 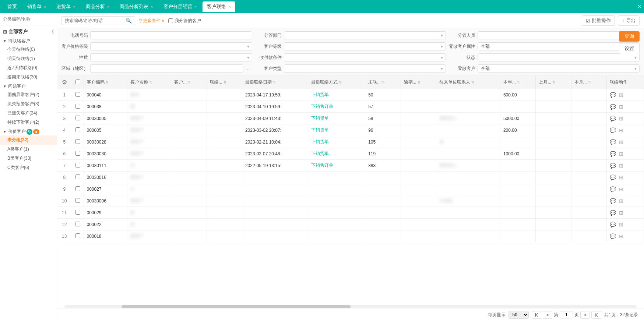 I want to click on select-customer-type, so click(x=365, y=68).